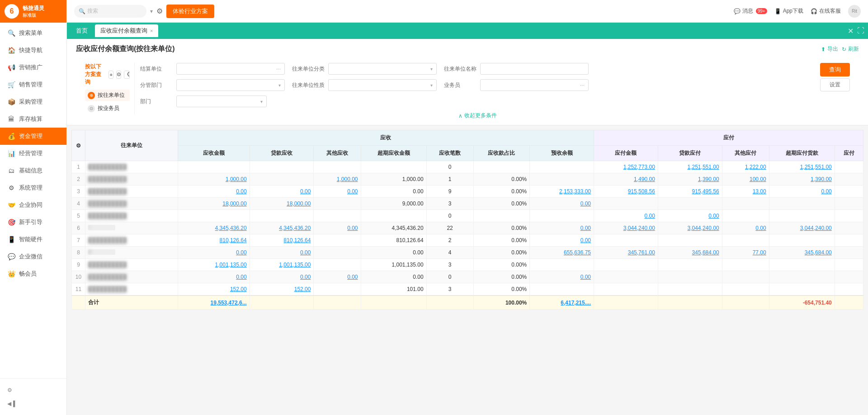 This screenshot has height=415, width=868. What do you see at coordinates (626, 179) in the screenshot?
I see `table-cell: 1,490.00` at bounding box center [626, 179].